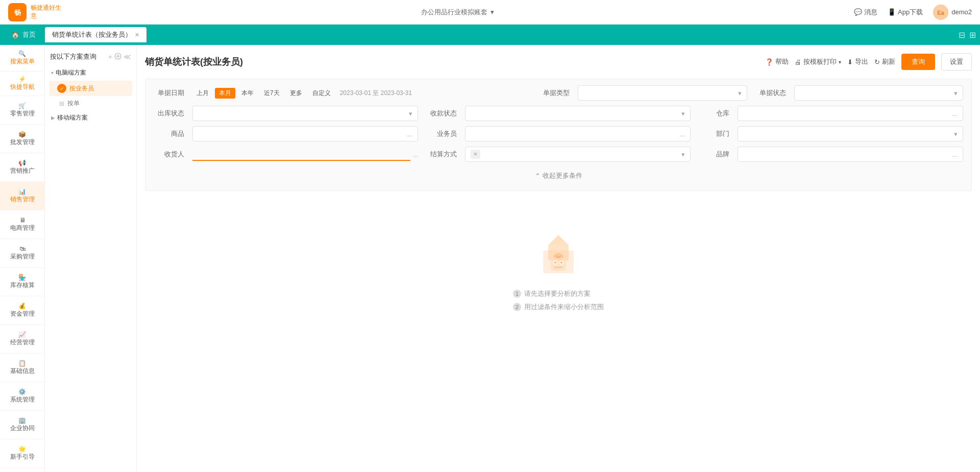  Describe the element at coordinates (305, 113) in the screenshot. I see `out-status-select: ▾` at that location.